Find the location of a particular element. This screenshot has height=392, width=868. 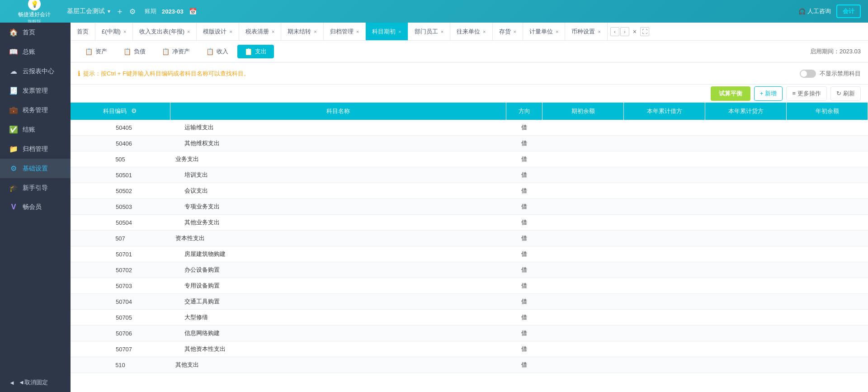

table-row: 50502会议支出借 is located at coordinates (469, 191).